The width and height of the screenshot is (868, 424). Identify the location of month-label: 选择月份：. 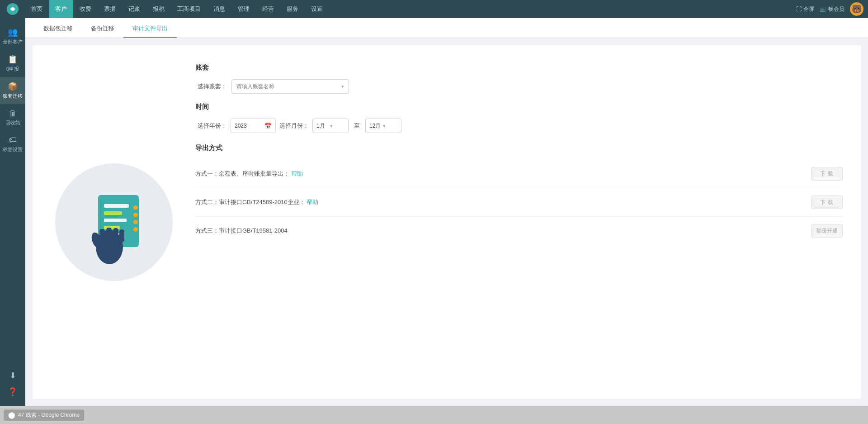
(294, 126).